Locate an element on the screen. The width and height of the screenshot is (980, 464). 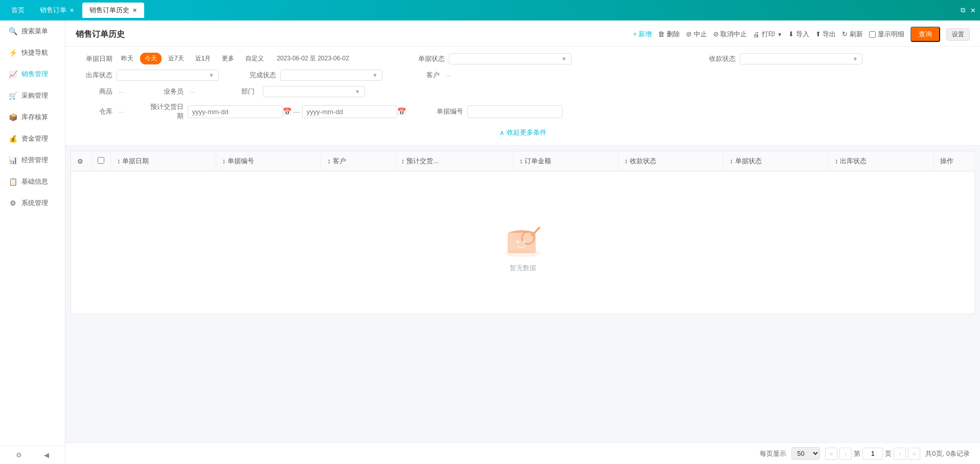
search-menu-icon: 🔍 is located at coordinates (13, 31).